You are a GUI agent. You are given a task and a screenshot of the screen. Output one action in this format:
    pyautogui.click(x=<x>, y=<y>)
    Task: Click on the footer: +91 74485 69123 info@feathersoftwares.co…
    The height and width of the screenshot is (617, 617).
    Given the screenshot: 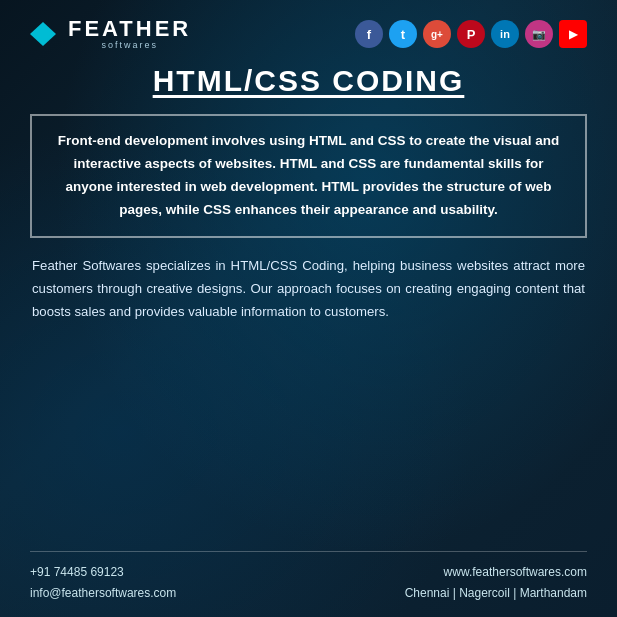 What is the action you would take?
    pyautogui.click(x=308, y=577)
    